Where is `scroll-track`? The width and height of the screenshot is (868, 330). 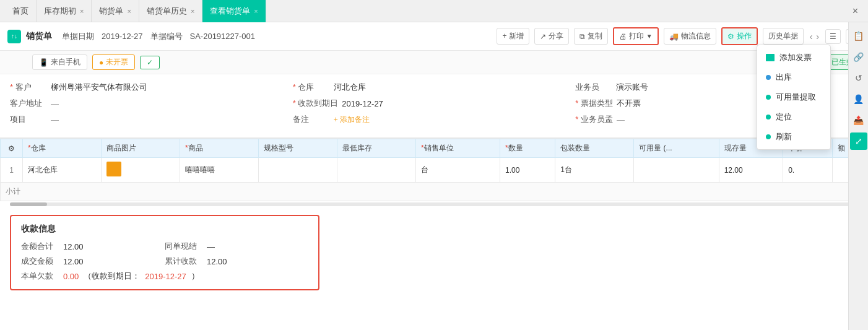 scroll-track is located at coordinates (434, 204).